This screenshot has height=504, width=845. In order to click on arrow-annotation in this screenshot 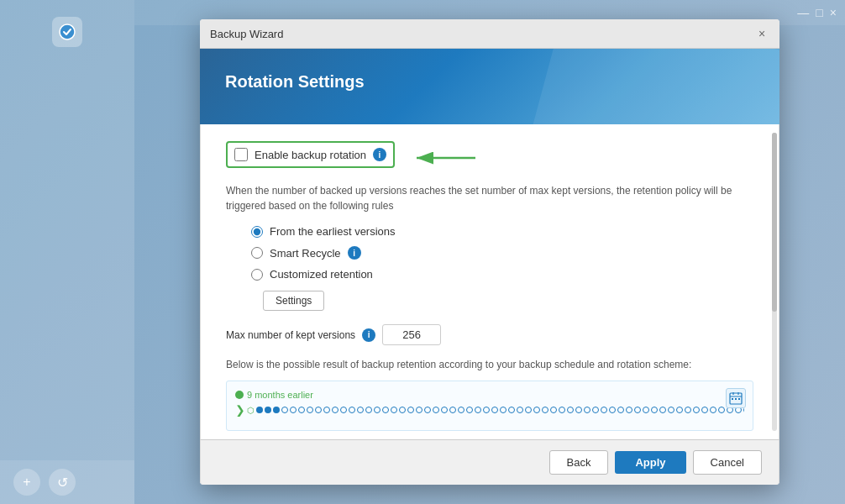, I will do `click(443, 160)`.